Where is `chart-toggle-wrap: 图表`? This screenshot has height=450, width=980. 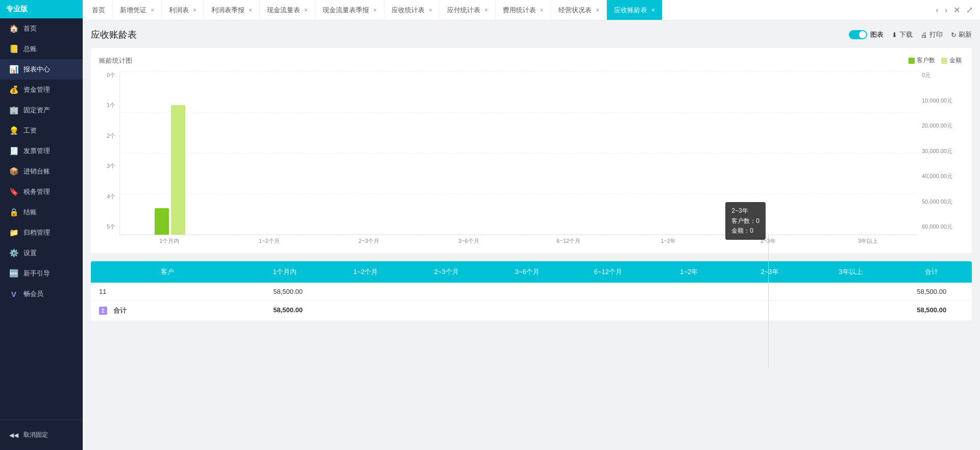 chart-toggle-wrap: 图表 is located at coordinates (866, 35).